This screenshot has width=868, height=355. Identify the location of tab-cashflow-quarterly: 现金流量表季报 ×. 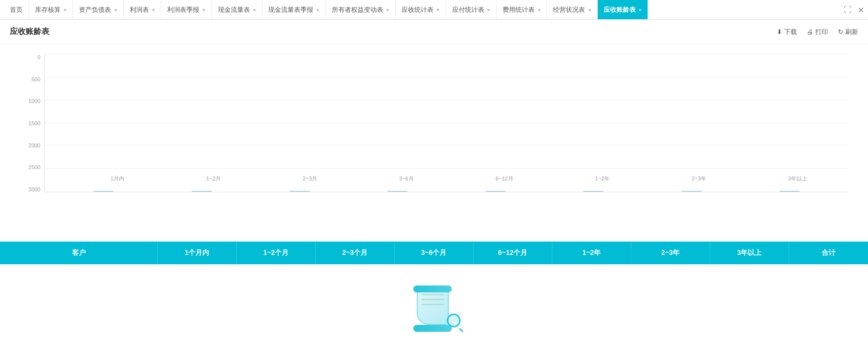
(294, 10).